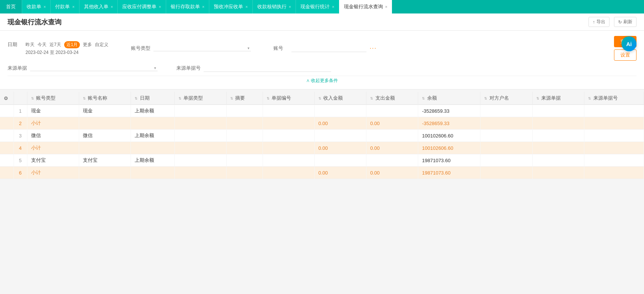 The width and height of the screenshot is (644, 294). What do you see at coordinates (42, 45) in the screenshot?
I see `date-opt-today: 今天` at bounding box center [42, 45].